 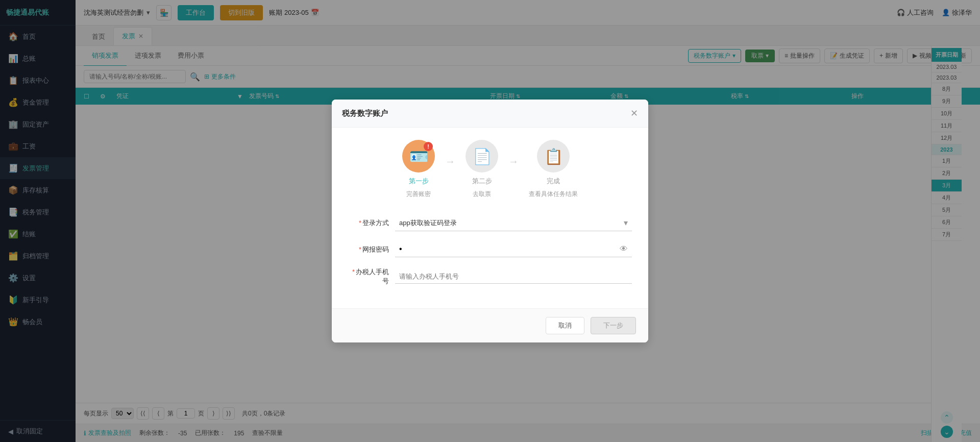 What do you see at coordinates (565, 326) in the screenshot?
I see `cancel-button: 取消` at bounding box center [565, 326].